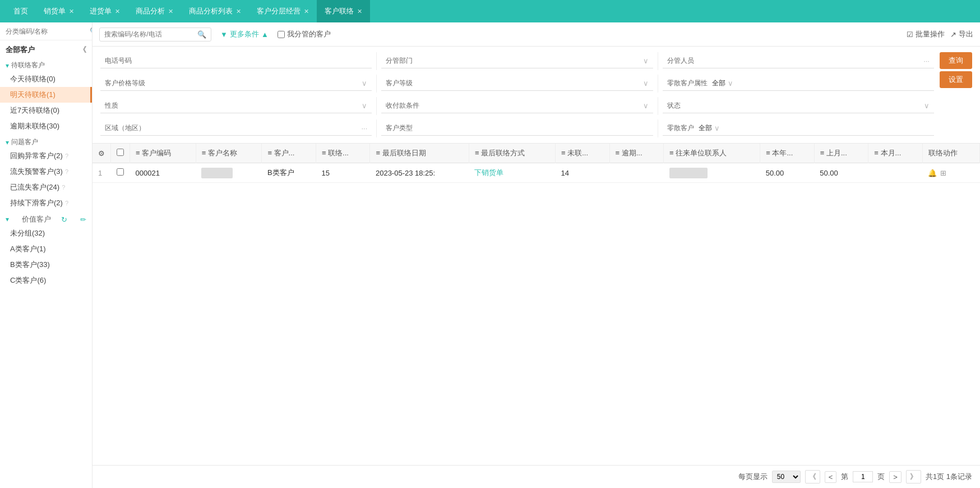 The image size is (980, 488). Describe the element at coordinates (343, 11) in the screenshot. I see `nav-customer-contact: 客户联络 ✕` at that location.